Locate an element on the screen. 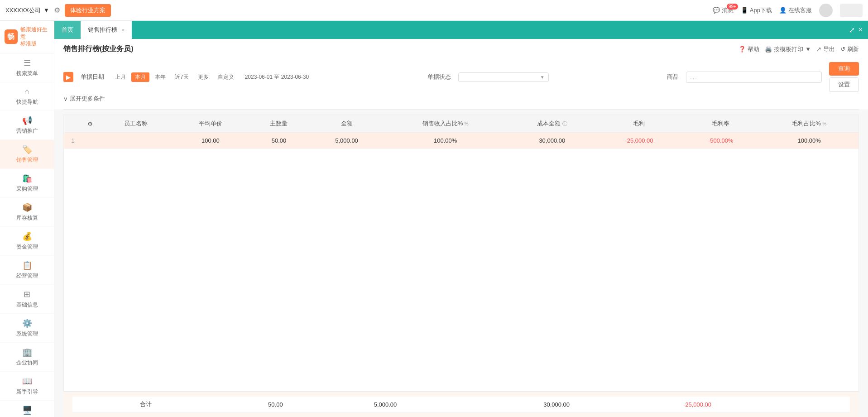 The image size is (868, 417). sidebar-item-newbie: 📖 新手引导 is located at coordinates (27, 386).